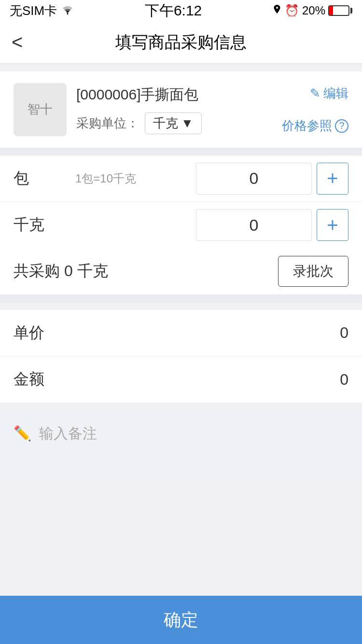 This screenshot has width=362, height=644. Describe the element at coordinates (173, 11) in the screenshot. I see `status-time: 下午6:12` at that location.